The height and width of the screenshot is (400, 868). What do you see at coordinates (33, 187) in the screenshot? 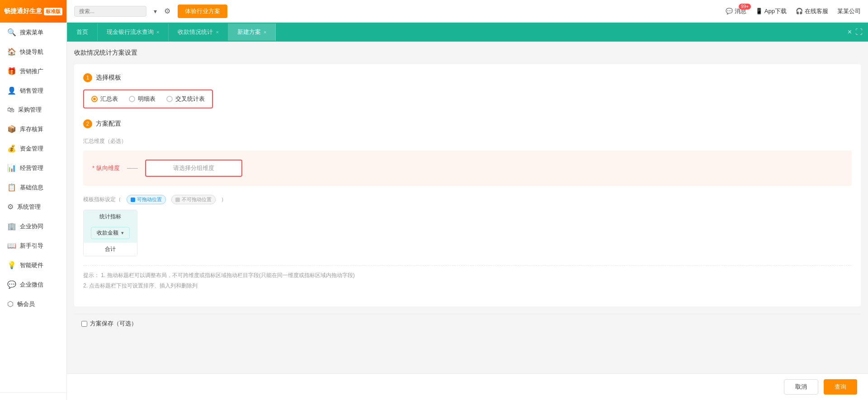
I see `sidebar-item-basic-info: 📋 基础信息` at bounding box center [33, 187].